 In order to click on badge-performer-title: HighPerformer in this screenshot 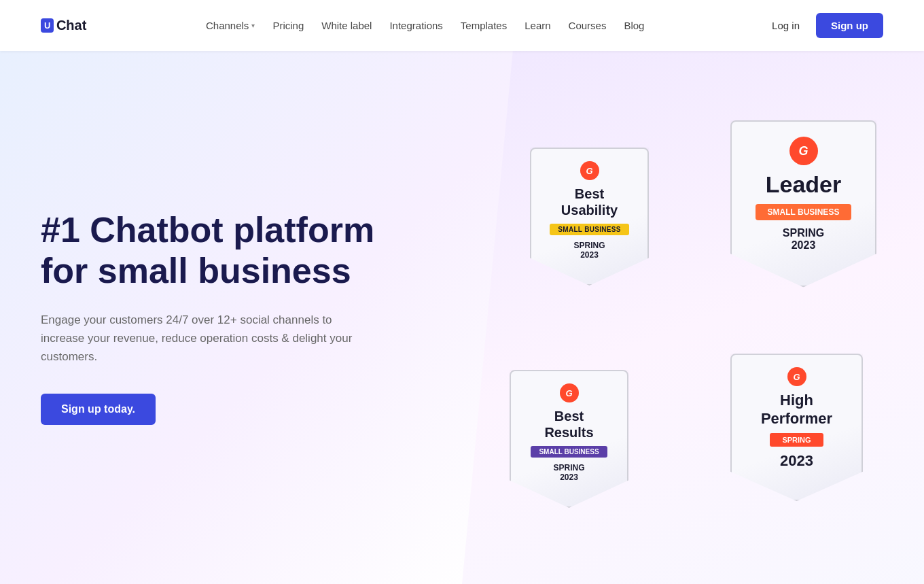, I will do `click(796, 409)`.